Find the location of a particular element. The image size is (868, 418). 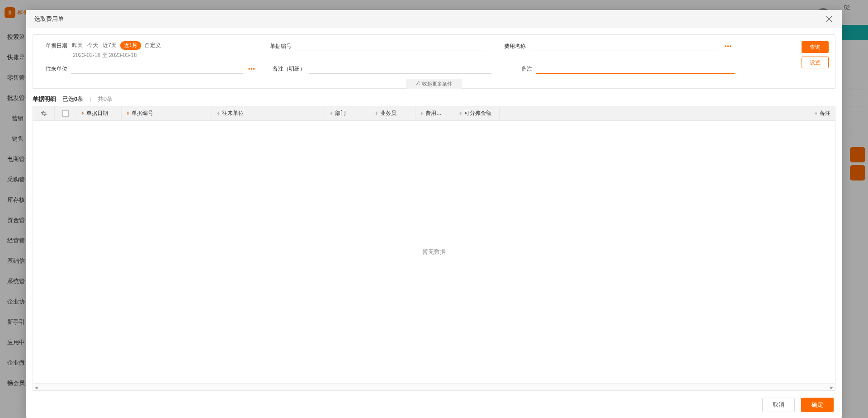

date-opt-last7: 近7天 is located at coordinates (109, 45).